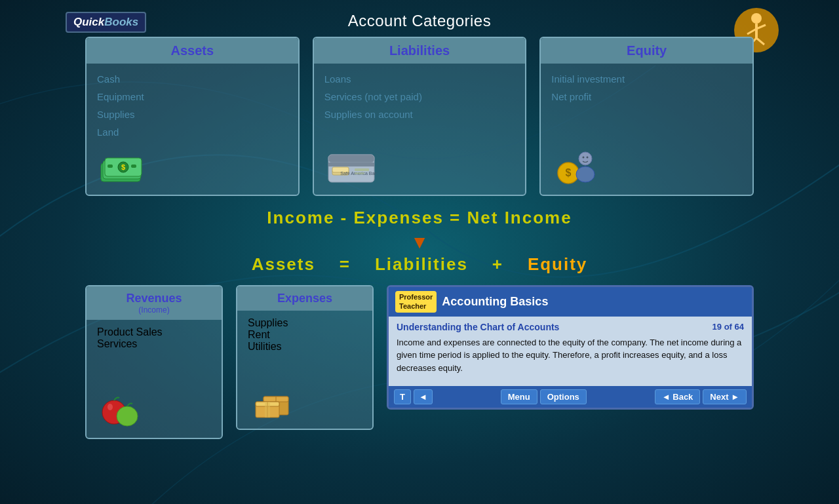  I want to click on equity-card: Equity Initial investment Net profit $, so click(646, 117).